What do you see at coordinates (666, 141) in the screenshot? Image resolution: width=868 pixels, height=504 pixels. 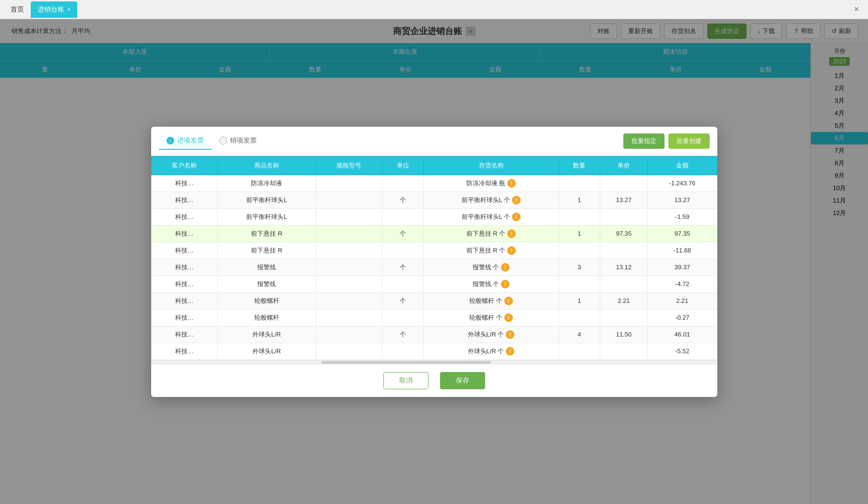 I see `modal-header-actions: 批量指定 批量创建` at bounding box center [666, 141].